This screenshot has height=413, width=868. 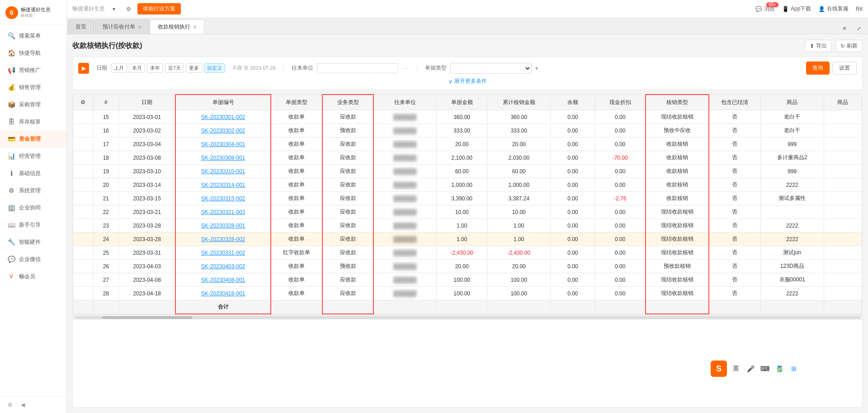 What do you see at coordinates (33, 53) in the screenshot?
I see `sidebar-item-quicknav: 🏠 快捷导航` at bounding box center [33, 53].